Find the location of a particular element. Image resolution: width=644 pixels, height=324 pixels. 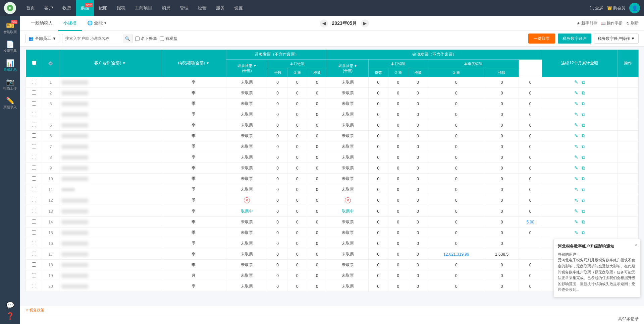

nav-business: 工商项目 is located at coordinates (144, 8).